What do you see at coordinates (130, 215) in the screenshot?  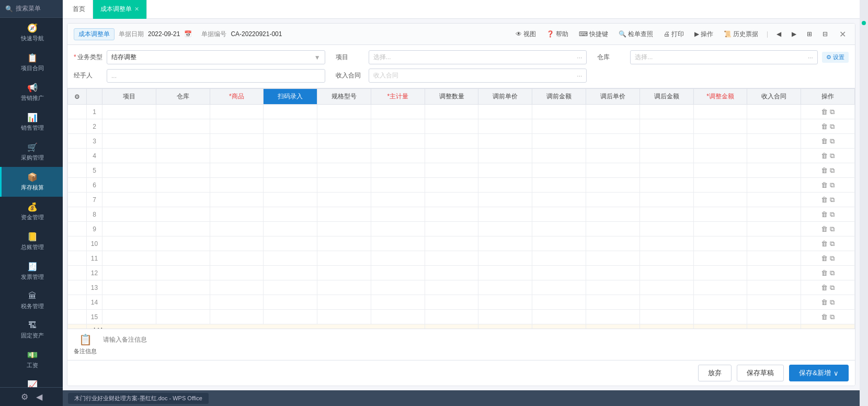 I see `row-project` at bounding box center [130, 215].